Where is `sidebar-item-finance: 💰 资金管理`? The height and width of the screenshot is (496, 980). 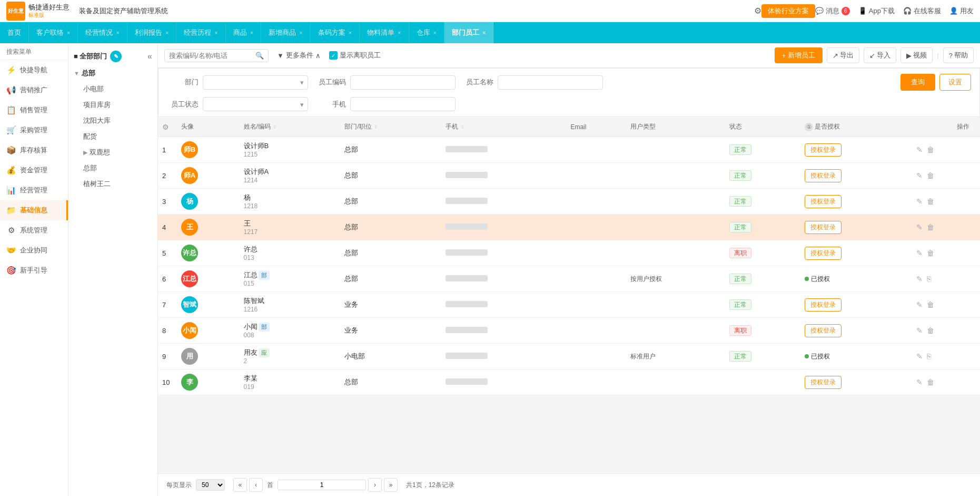
sidebar-item-finance: 💰 资金管理 is located at coordinates (34, 170).